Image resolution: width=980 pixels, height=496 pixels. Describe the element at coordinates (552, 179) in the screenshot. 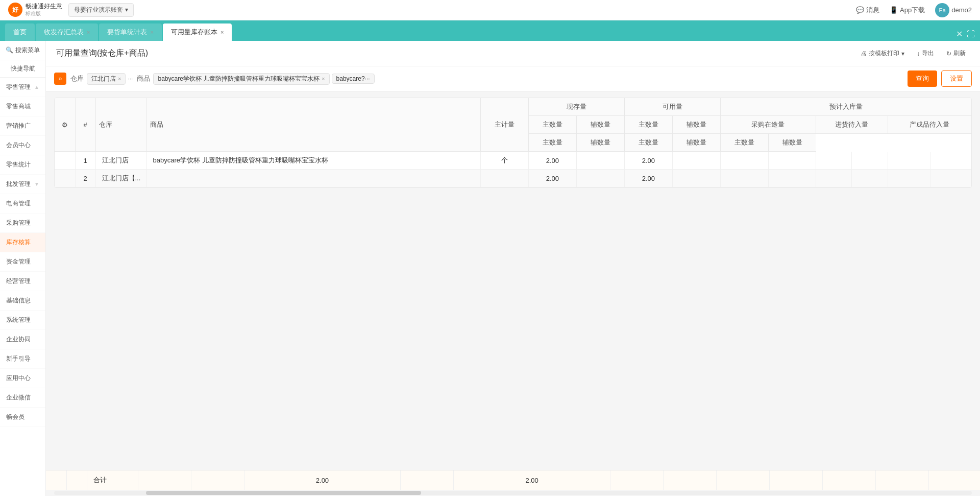

I see `subtotal-current-main: 2.00` at that location.